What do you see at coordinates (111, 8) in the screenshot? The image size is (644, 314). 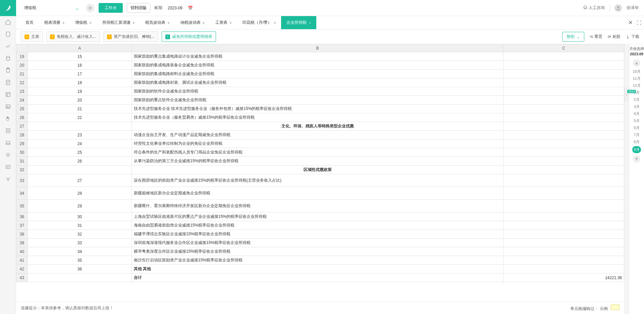 I see `workbench-button: 工作台` at bounding box center [111, 8].